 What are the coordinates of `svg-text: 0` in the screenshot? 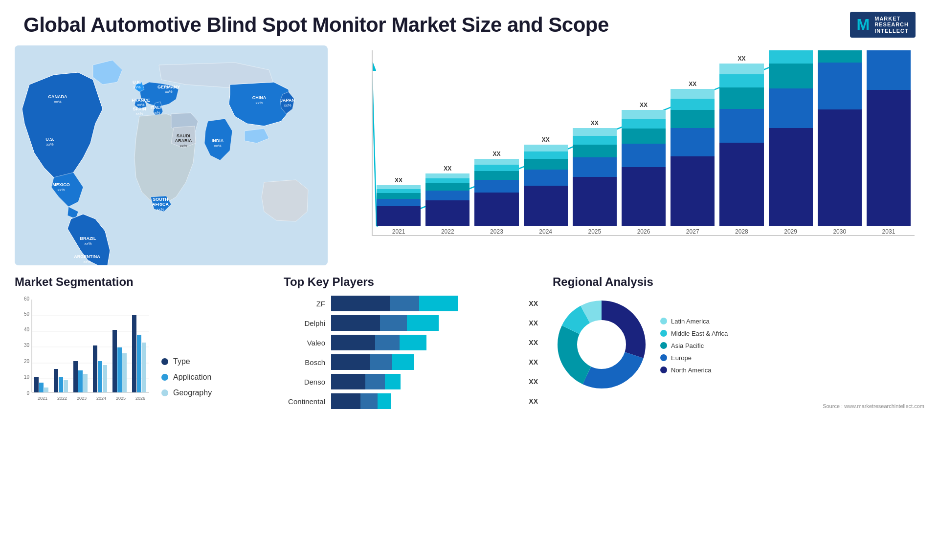 It's located at (28, 393).